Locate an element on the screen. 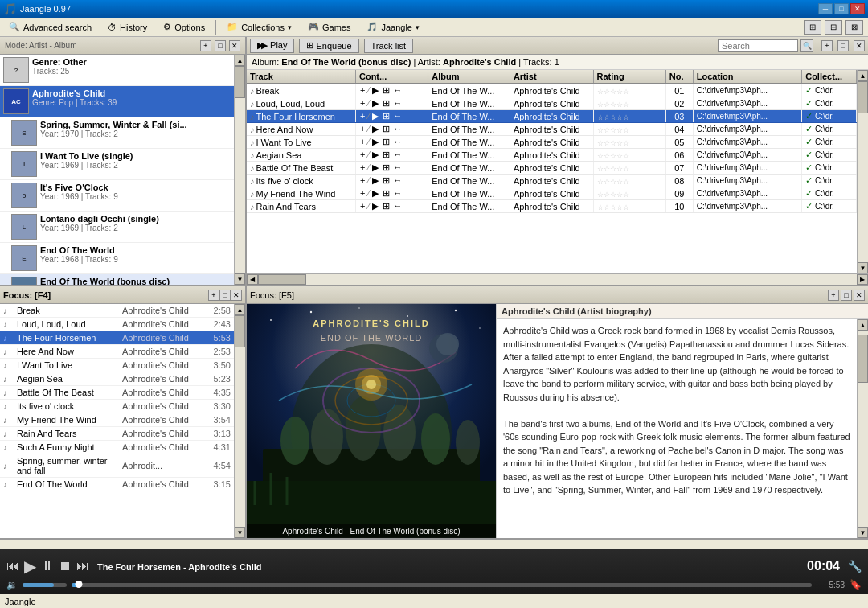  focus-scrollbar: ▲ ▼ is located at coordinates (240, 421).